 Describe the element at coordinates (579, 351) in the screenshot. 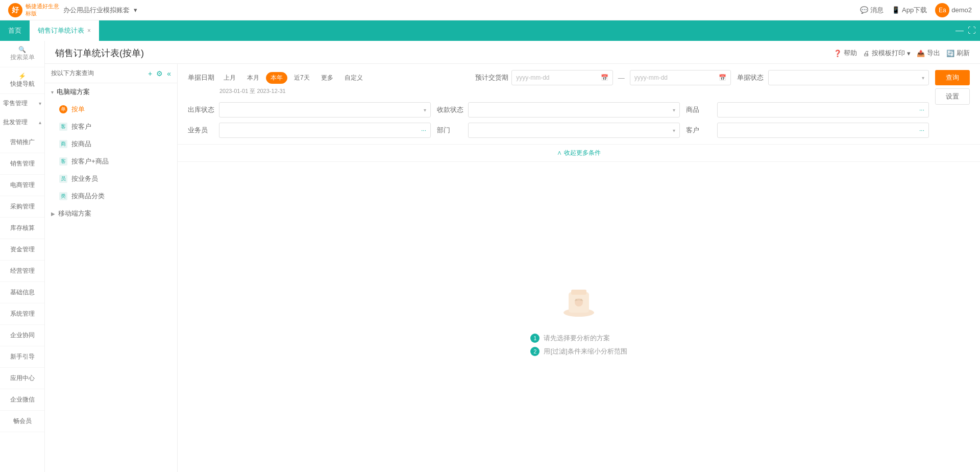

I see `empty-tip-2: 2 用[过滤]条件来缩小分析范围` at that location.